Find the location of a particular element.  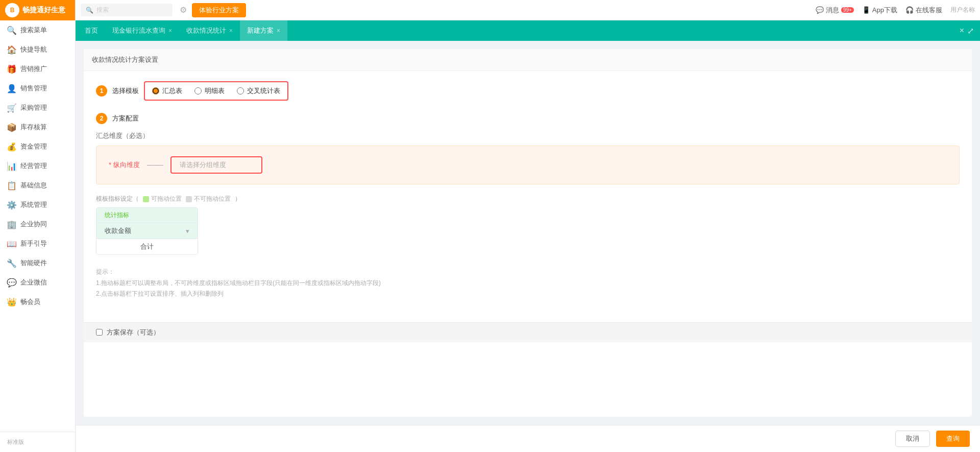

sidebar-item-label: 资金管理 is located at coordinates (34, 147).